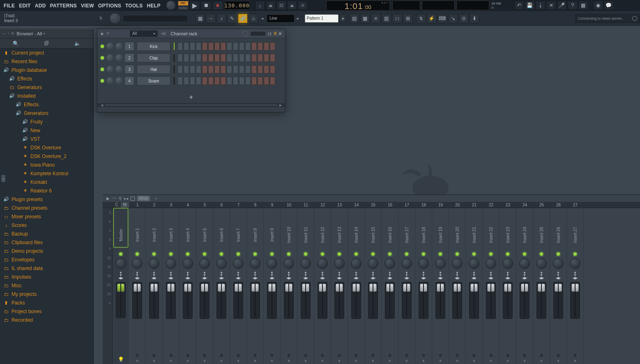 Image resolution: width=640 pixels, height=364 pixels. I want to click on menu-patterns: PATTERNS, so click(63, 6).